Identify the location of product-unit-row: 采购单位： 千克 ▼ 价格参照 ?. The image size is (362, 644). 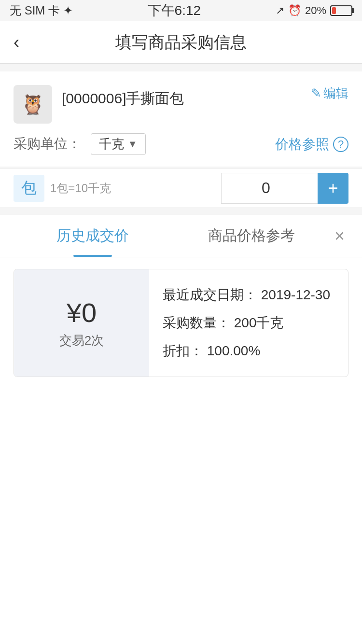
(181, 144).